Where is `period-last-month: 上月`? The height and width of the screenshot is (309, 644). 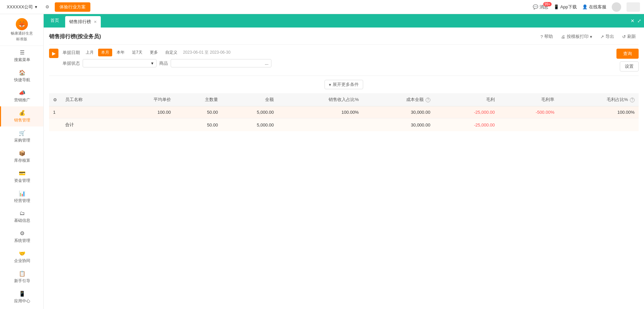 period-last-month: 上月 is located at coordinates (90, 52).